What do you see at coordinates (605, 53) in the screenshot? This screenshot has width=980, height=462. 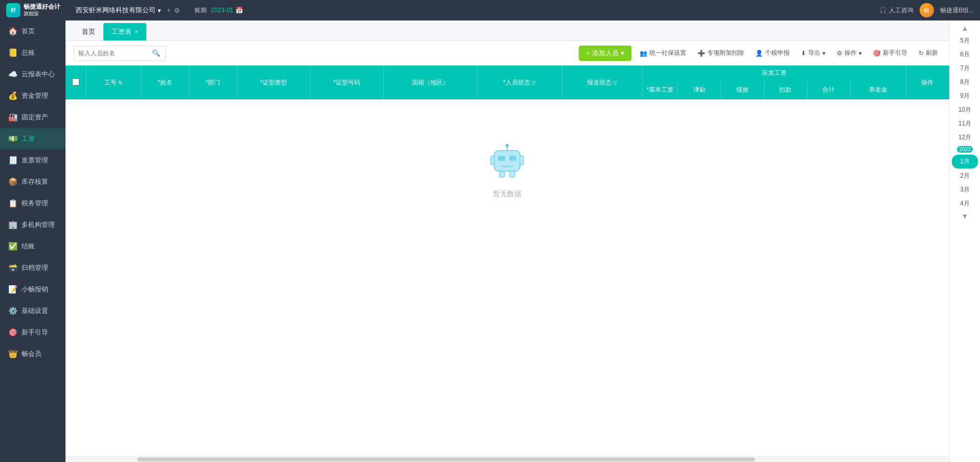 I see `add-employee-button: + 添加人员 ▾` at bounding box center [605, 53].